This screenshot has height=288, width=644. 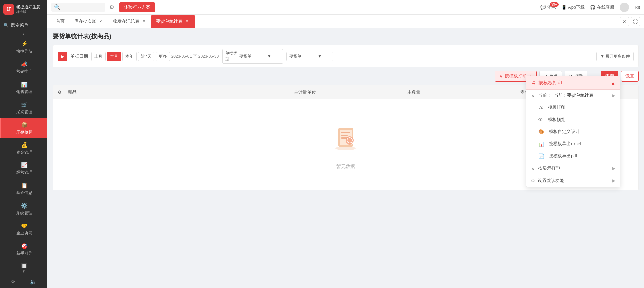 What do you see at coordinates (60, 22) in the screenshot?
I see `tab-home: 首页` at bounding box center [60, 22].